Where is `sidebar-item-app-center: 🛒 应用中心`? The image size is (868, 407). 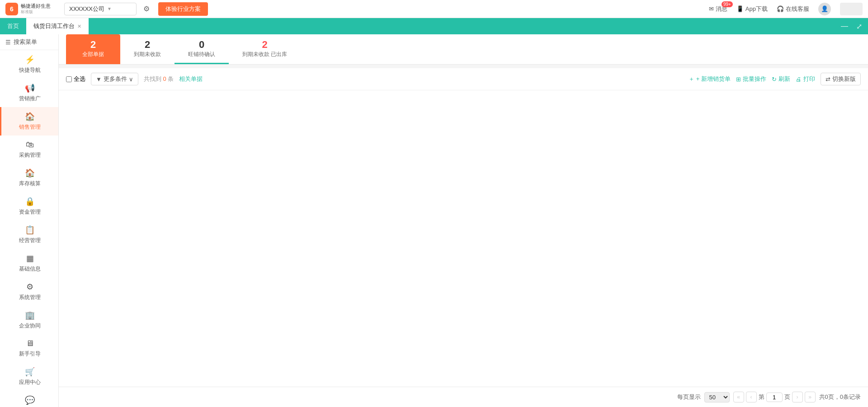 sidebar-item-app-center: 🛒 应用中心 is located at coordinates (29, 377).